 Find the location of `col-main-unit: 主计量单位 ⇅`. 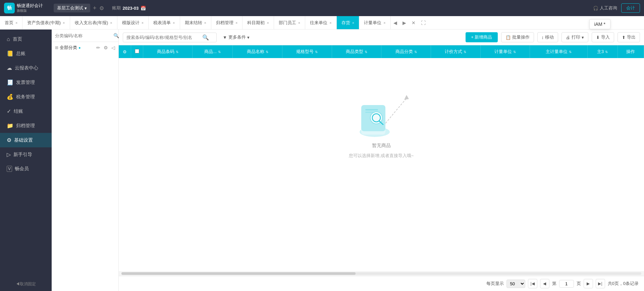

col-main-unit: 主计量单位 ⇅ is located at coordinates (559, 52).